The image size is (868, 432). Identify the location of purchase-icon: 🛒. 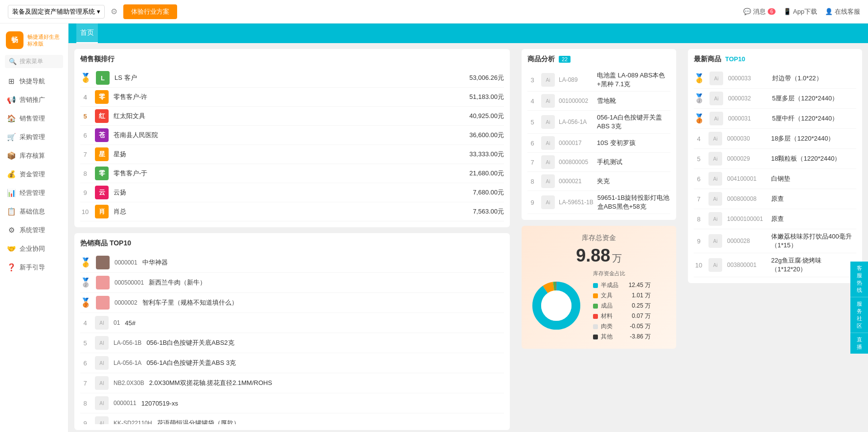
(11, 137).